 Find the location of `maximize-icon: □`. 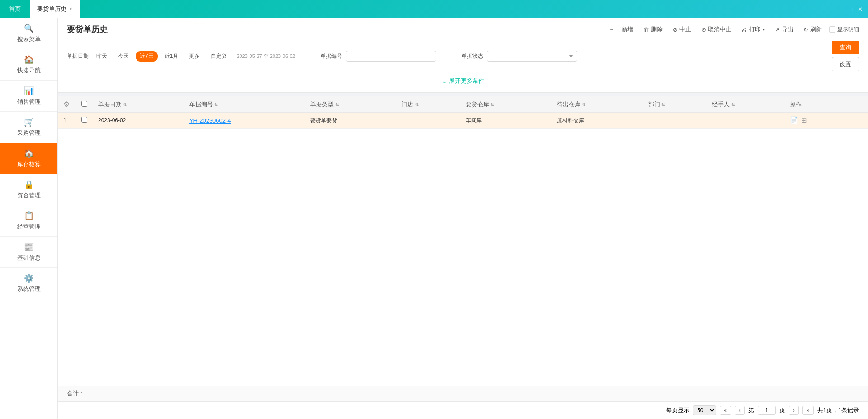

maximize-icon: □ is located at coordinates (850, 9).